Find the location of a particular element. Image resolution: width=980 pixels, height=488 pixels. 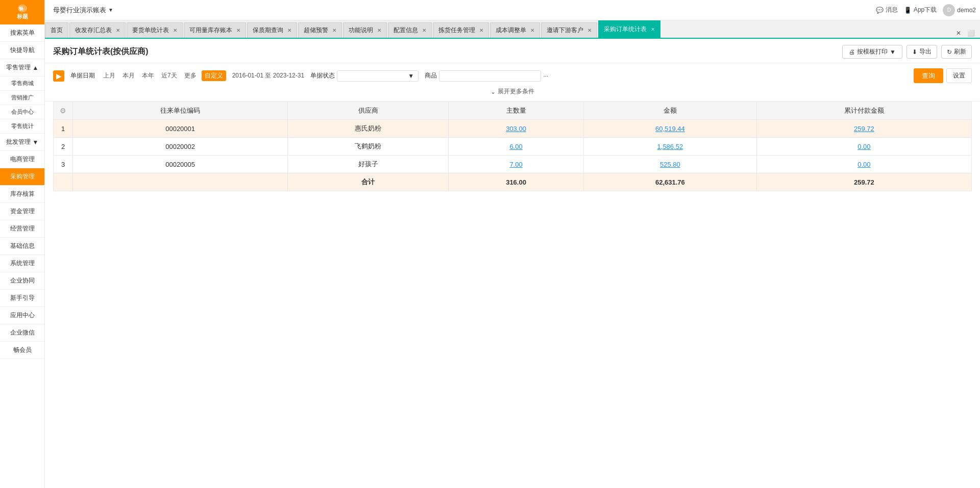

sidebar-item-wholesale: 批发管理 ▼ is located at coordinates (22, 142).